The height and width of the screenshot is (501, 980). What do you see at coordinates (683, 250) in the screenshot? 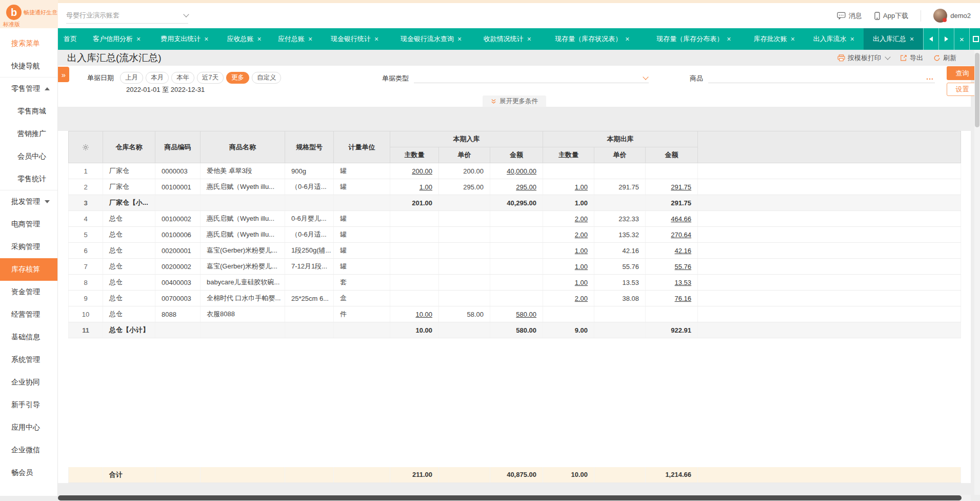
I see `drill-down-link: 42.16` at bounding box center [683, 250].